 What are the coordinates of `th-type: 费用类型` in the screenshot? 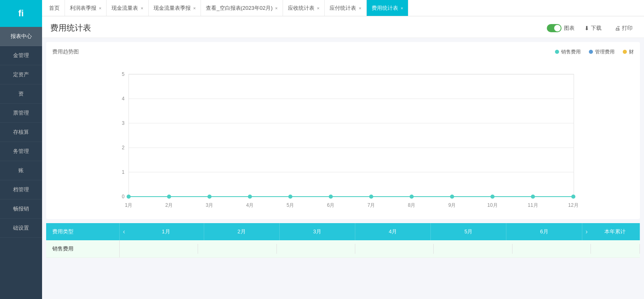 It's located at (83, 232).